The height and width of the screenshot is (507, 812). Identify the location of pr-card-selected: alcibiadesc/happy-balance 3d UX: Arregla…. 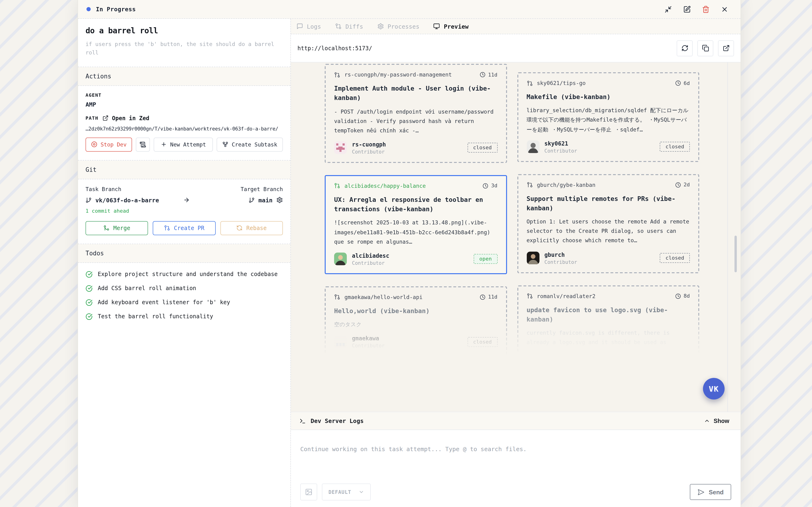
(416, 225).